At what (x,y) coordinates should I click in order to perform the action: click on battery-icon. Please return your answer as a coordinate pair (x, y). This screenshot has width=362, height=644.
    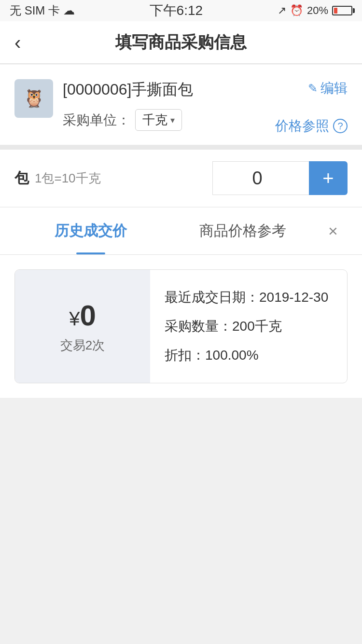
    Looking at the image, I should click on (342, 11).